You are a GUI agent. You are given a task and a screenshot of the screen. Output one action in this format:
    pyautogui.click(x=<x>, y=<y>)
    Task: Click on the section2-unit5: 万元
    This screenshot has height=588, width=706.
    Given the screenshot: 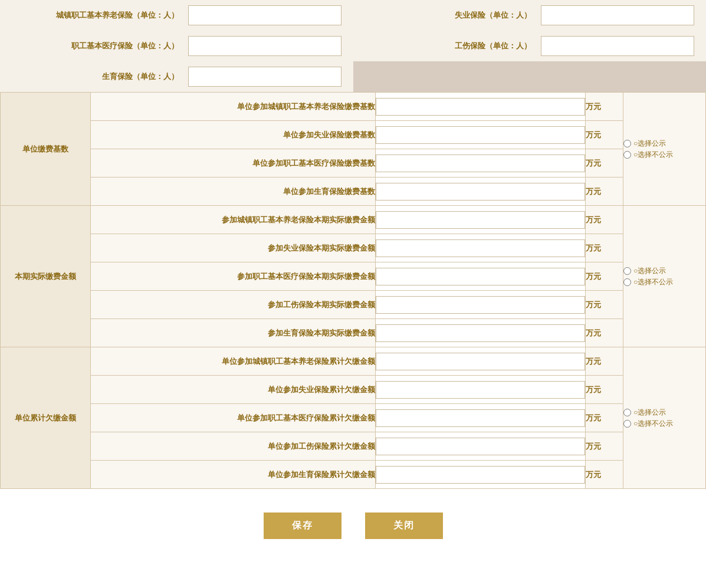 What is the action you would take?
    pyautogui.click(x=605, y=333)
    